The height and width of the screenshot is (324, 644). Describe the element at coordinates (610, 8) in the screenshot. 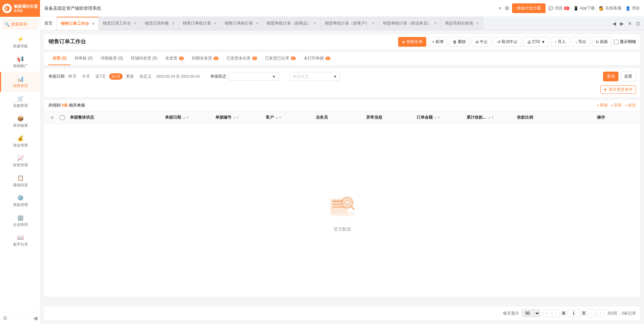

I see `online-service-button: 💁 在线客服` at that location.